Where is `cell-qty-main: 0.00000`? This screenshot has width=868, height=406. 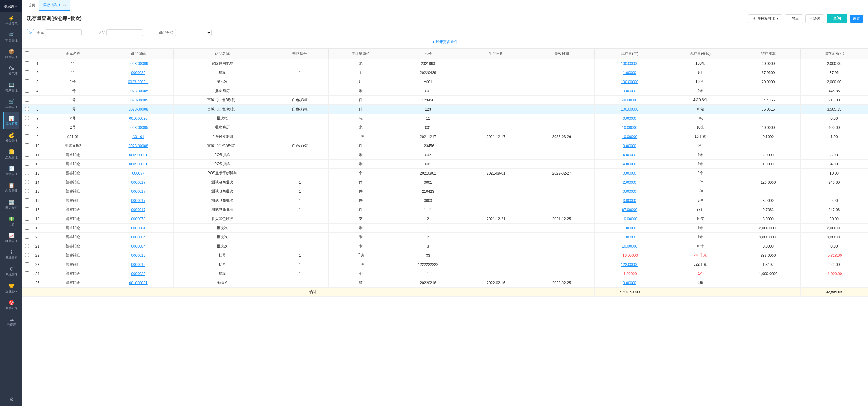
cell-qty-main: 0.00000 is located at coordinates (629, 146).